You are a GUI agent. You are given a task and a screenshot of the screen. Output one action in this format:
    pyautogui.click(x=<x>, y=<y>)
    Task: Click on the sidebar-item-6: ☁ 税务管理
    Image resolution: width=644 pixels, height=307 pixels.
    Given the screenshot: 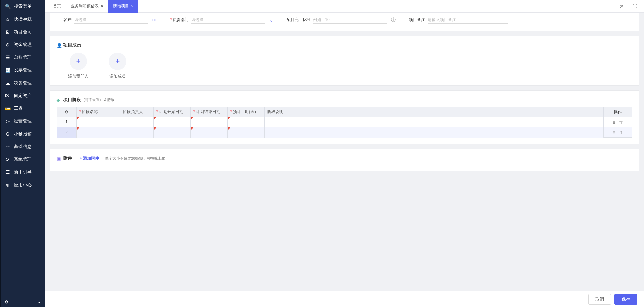 What is the action you would take?
    pyautogui.click(x=22, y=83)
    